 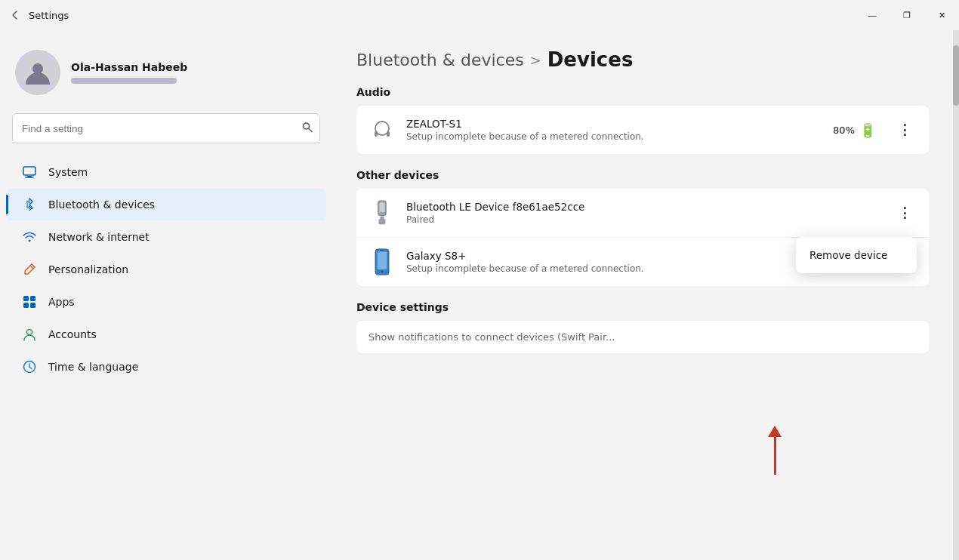 What do you see at coordinates (956, 295) in the screenshot?
I see `scrollbar-track` at bounding box center [956, 295].